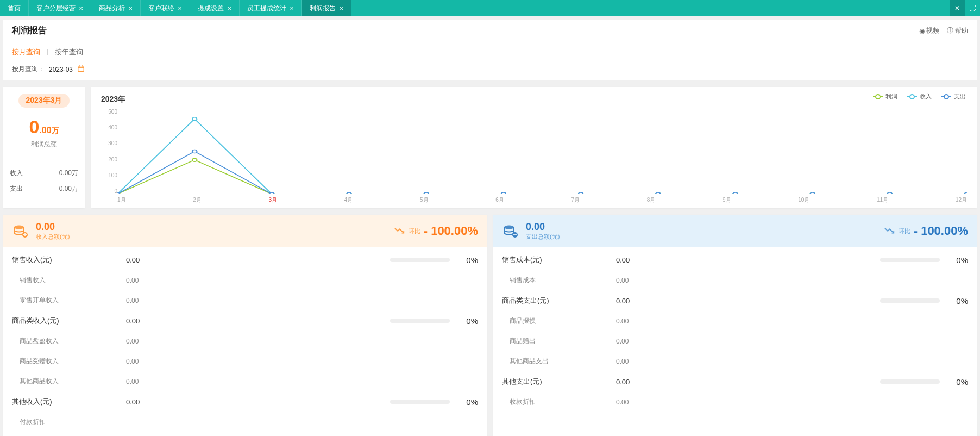  I want to click on close-all-tabs-button: ✕, so click(957, 8).